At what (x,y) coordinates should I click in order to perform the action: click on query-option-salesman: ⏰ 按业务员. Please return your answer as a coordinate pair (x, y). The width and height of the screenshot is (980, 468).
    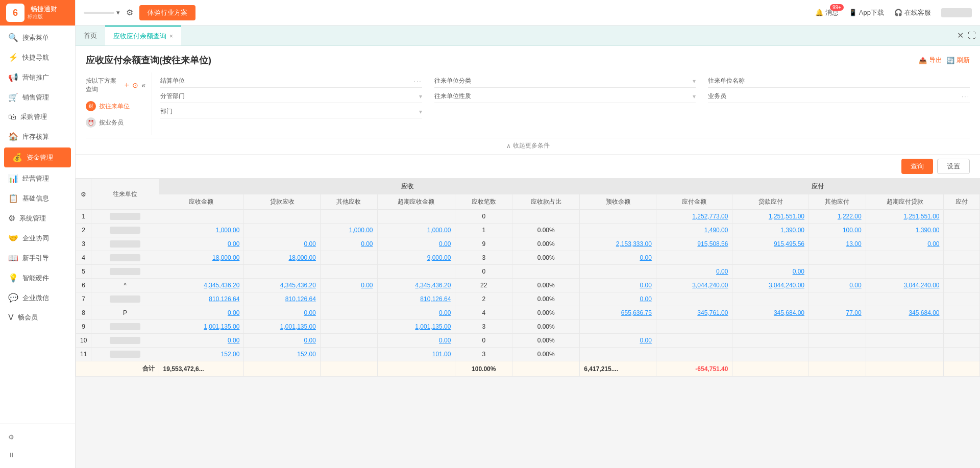
    Looking at the image, I should click on (115, 122).